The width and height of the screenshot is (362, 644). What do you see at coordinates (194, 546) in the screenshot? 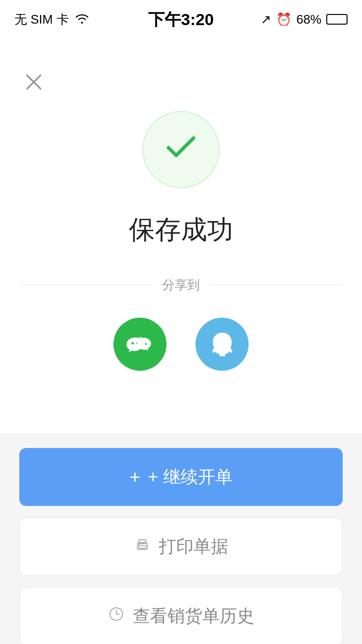
I see `print-label: 打印单据` at bounding box center [194, 546].